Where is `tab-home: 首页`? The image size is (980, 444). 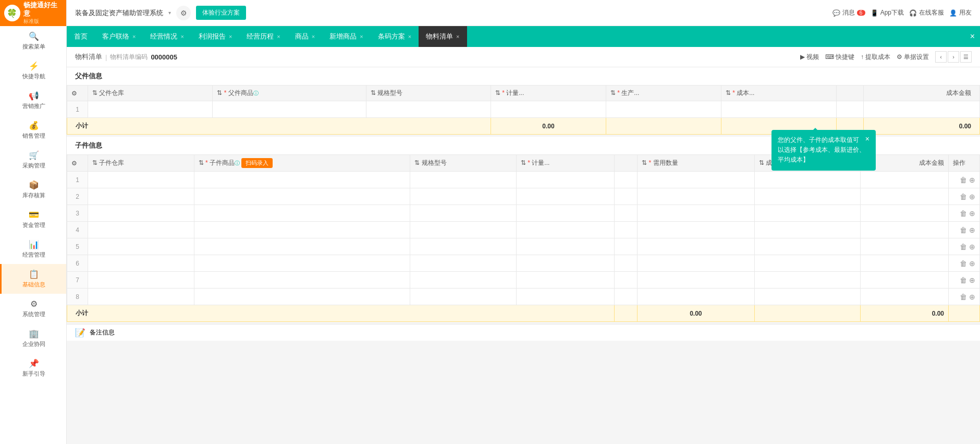
tab-home: 首页 is located at coordinates (81, 37).